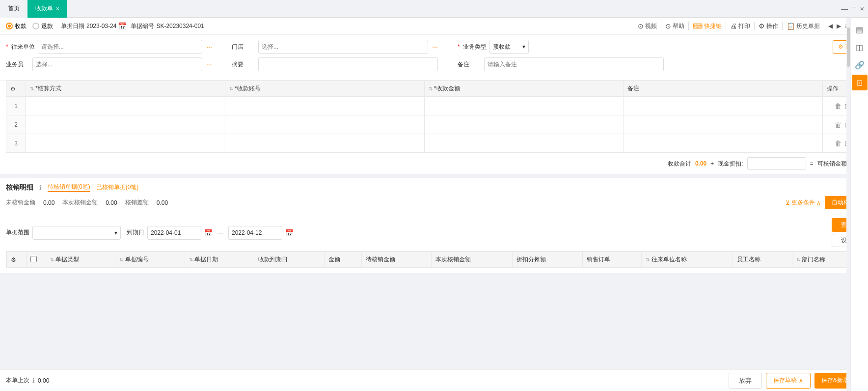 The height and width of the screenshot is (391, 868). What do you see at coordinates (209, 47) in the screenshot?
I see `counterpart-ellipsis: ···` at bounding box center [209, 47].